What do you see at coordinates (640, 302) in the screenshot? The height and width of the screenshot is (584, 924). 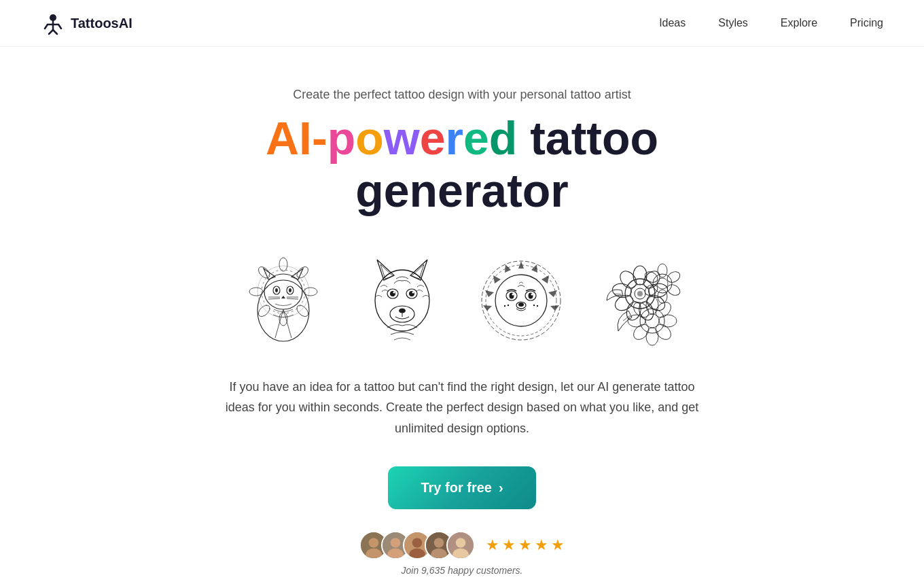 I see `tattoo-roses` at bounding box center [640, 302].